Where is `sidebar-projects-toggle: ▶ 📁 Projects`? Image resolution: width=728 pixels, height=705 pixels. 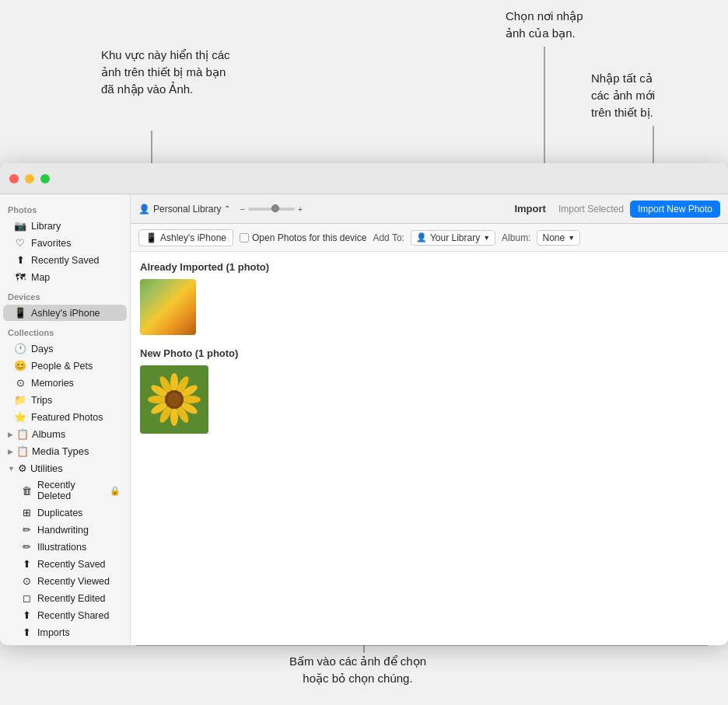
sidebar-projects-toggle: ▶ 📁 Projects is located at coordinates (65, 644).